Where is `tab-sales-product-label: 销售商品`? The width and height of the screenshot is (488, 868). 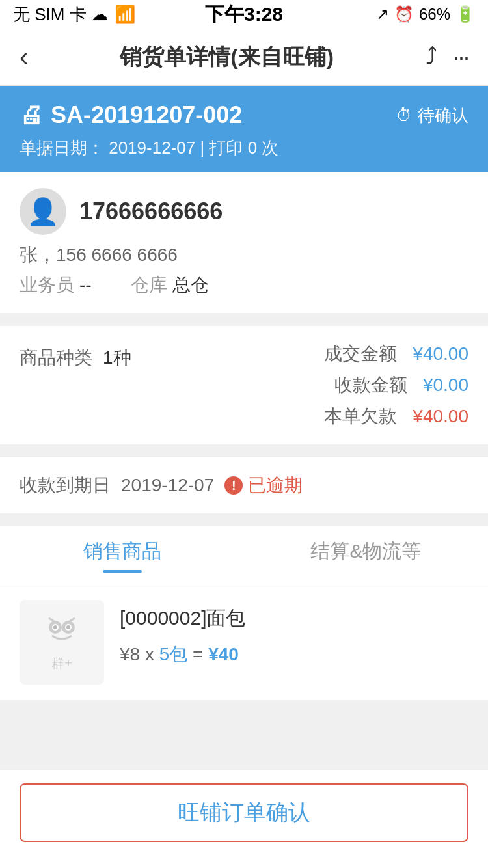
tab-sales-product-label: 销售商品 is located at coordinates (122, 552).